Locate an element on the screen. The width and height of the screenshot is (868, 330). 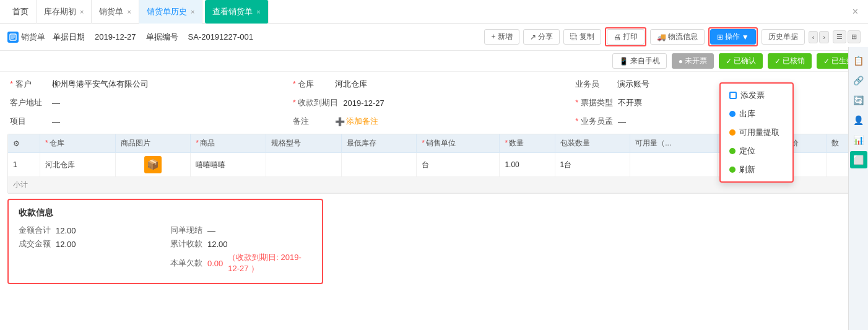
doc-number-value: SA-20191227-001 is located at coordinates (221, 37).